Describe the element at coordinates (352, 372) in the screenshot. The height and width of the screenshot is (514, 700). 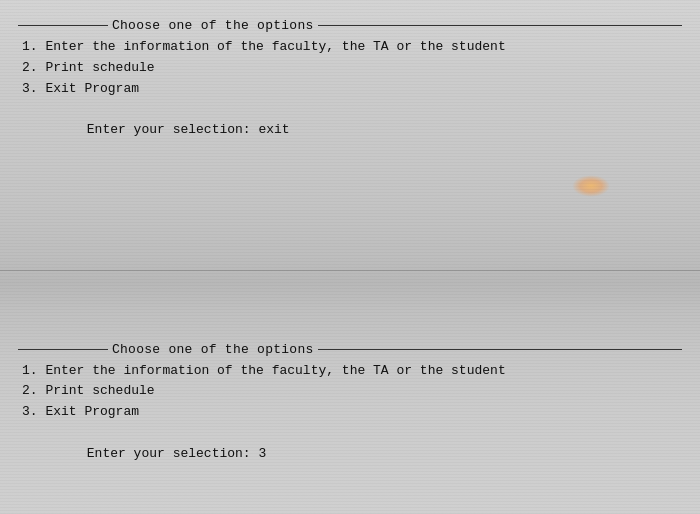
I see `menu-item-1-bottom: 1. Enter the information of the faculty,…` at that location.